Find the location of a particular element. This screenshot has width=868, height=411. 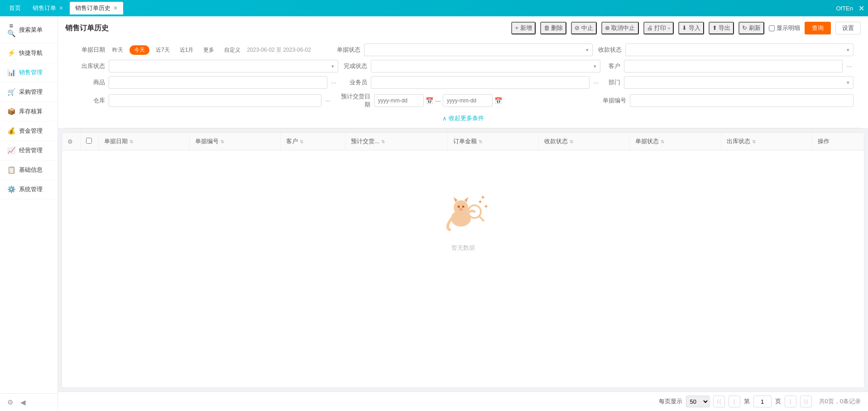

settings-gear-icon: ⚙ is located at coordinates (70, 141).